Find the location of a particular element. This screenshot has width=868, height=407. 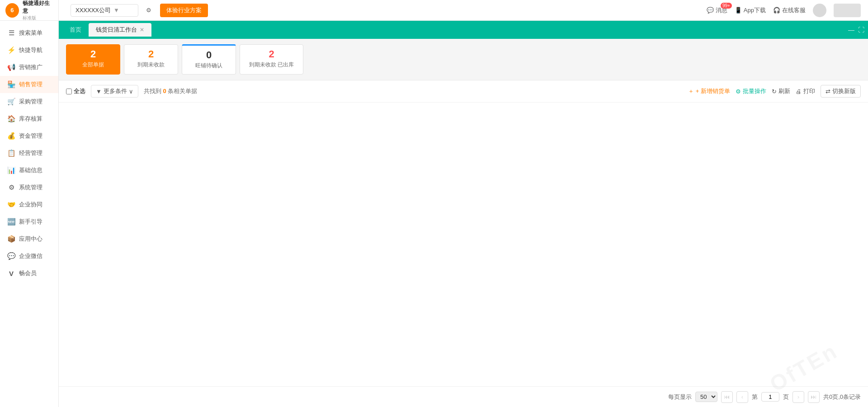

toolbar-left: 全选 ▼ 更多条件 ∨ 共找到 0 条相关单据 is located at coordinates (132, 91).